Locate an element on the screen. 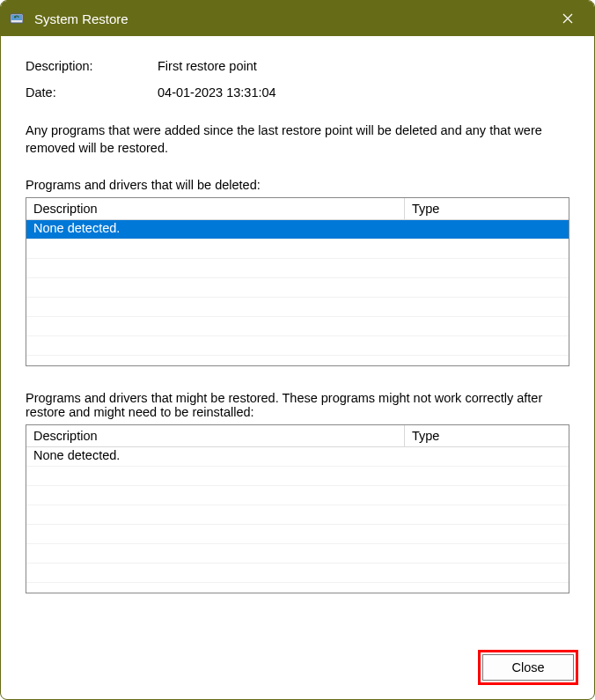  description-label: Description: is located at coordinates (92, 66).